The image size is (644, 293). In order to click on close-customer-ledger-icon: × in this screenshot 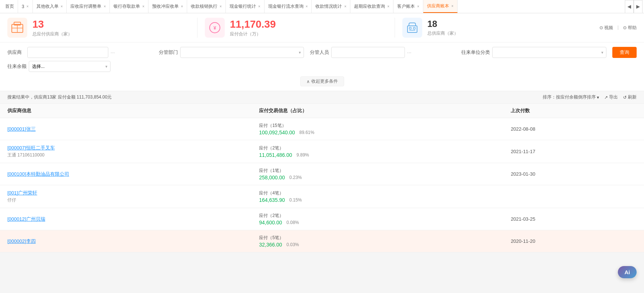, I will do `click(418, 7)`.